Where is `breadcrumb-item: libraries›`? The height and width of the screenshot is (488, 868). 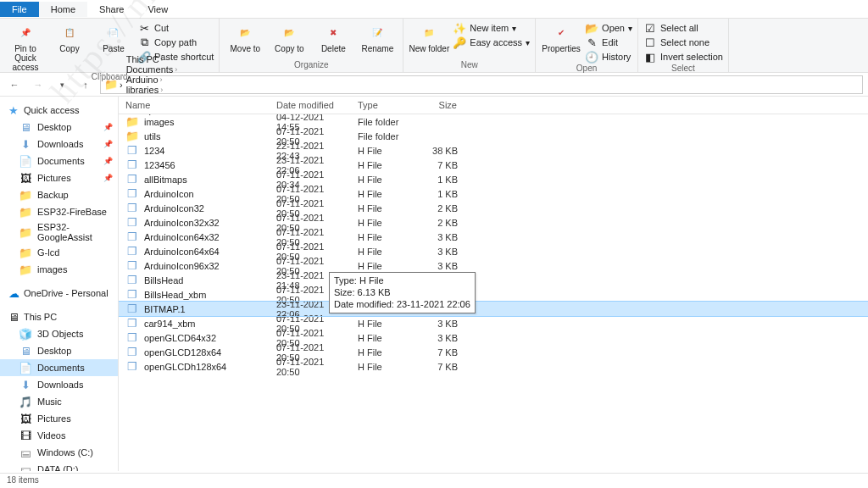 breadcrumb-item: libraries› is located at coordinates (153, 90).